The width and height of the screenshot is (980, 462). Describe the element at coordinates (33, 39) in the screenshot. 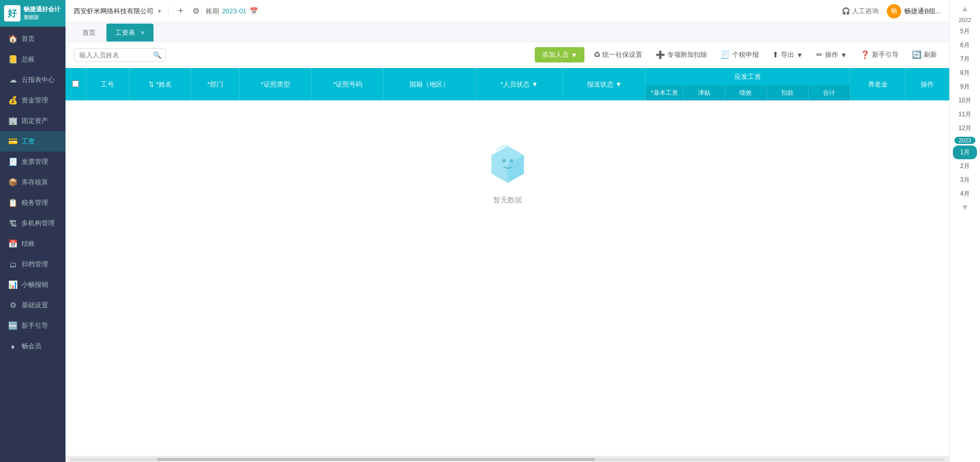

I see `sidebar-item-home: 🏠 首页` at that location.